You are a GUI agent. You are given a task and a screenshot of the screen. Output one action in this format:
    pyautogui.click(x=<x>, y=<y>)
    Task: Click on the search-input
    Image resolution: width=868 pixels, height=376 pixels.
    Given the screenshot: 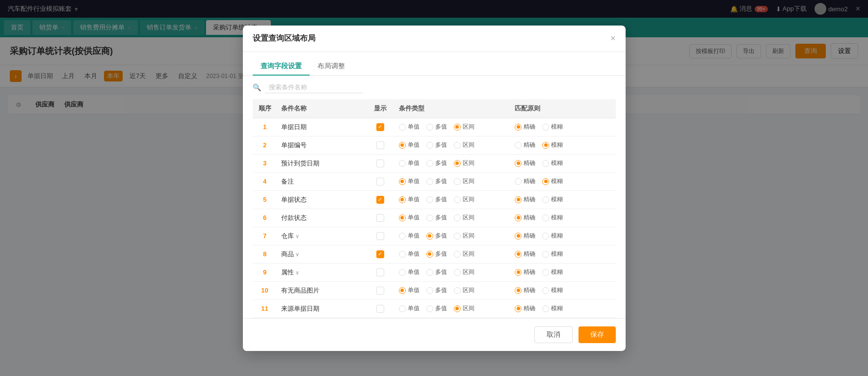 What is the action you would take?
    pyautogui.click(x=314, y=87)
    